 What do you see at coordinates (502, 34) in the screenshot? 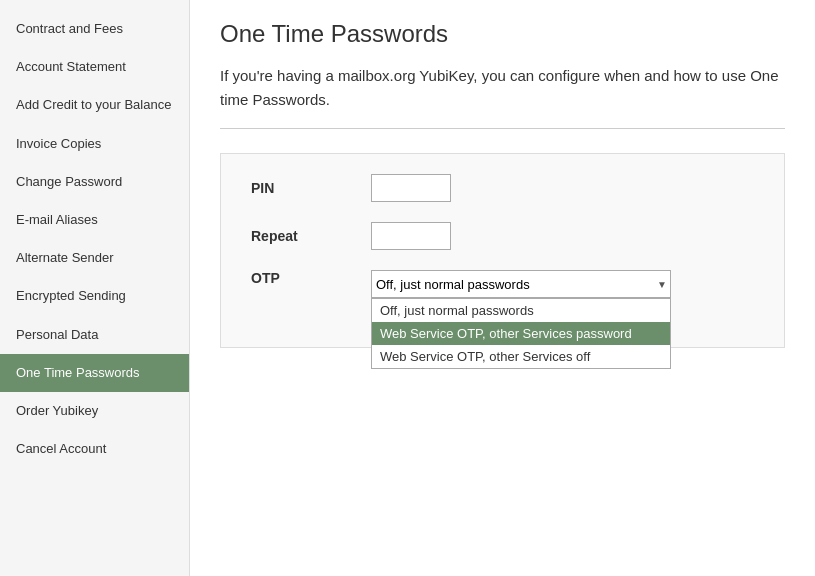
I see `page-title: One Time Passwords` at bounding box center [502, 34].